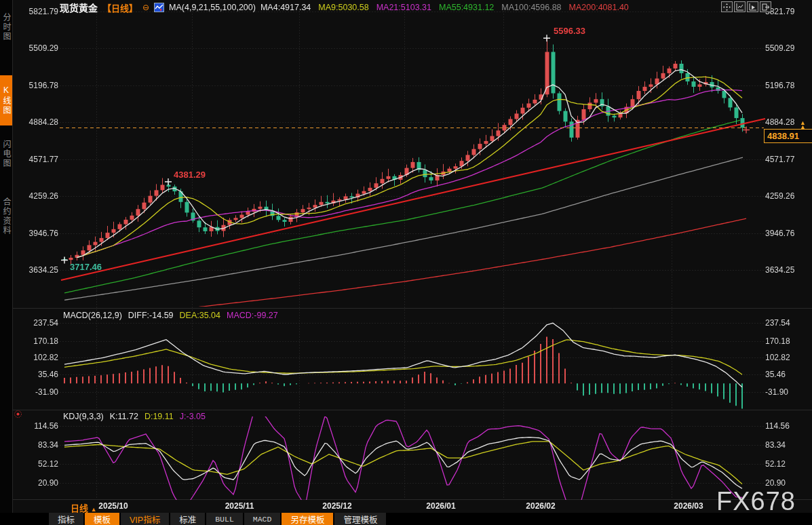 This screenshot has width=812, height=525. What do you see at coordinates (124, 416) in the screenshot?
I see `kdj-header-item: K:11.72` at bounding box center [124, 416].